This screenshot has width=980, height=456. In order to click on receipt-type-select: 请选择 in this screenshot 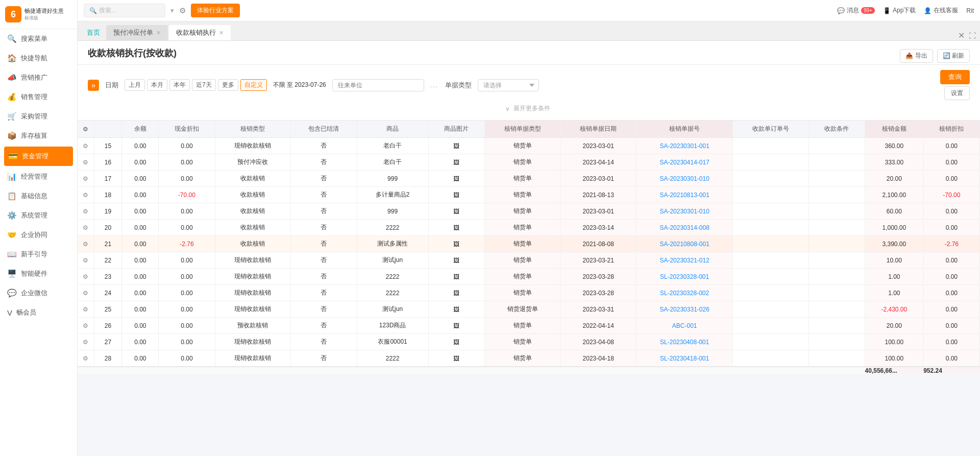, I will do `click(508, 85)`.